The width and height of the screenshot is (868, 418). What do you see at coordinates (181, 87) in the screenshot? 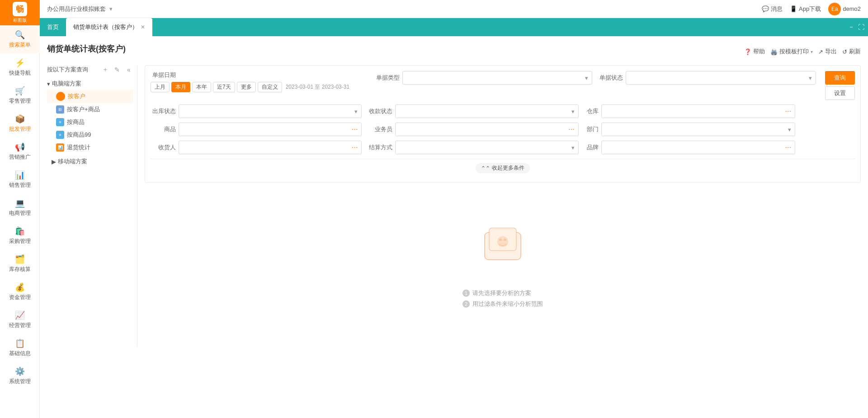
I see `date-btn-this-month: 本月` at bounding box center [181, 87].